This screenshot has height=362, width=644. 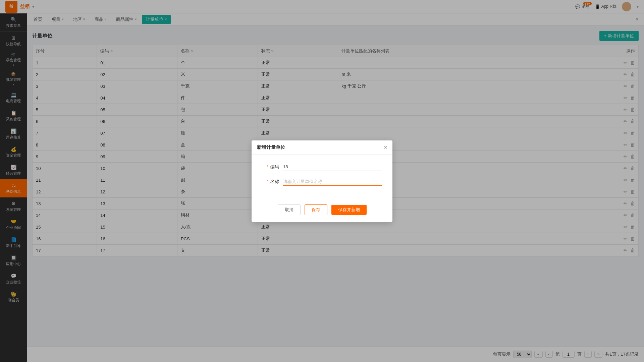 I want to click on name-required-mark: *, so click(x=268, y=182).